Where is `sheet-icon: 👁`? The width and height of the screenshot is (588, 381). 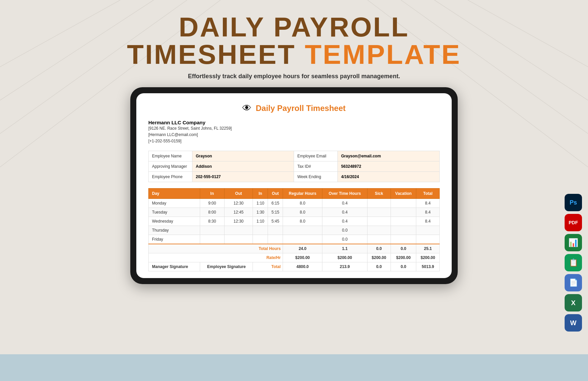
sheet-icon: 👁 is located at coordinates (247, 108).